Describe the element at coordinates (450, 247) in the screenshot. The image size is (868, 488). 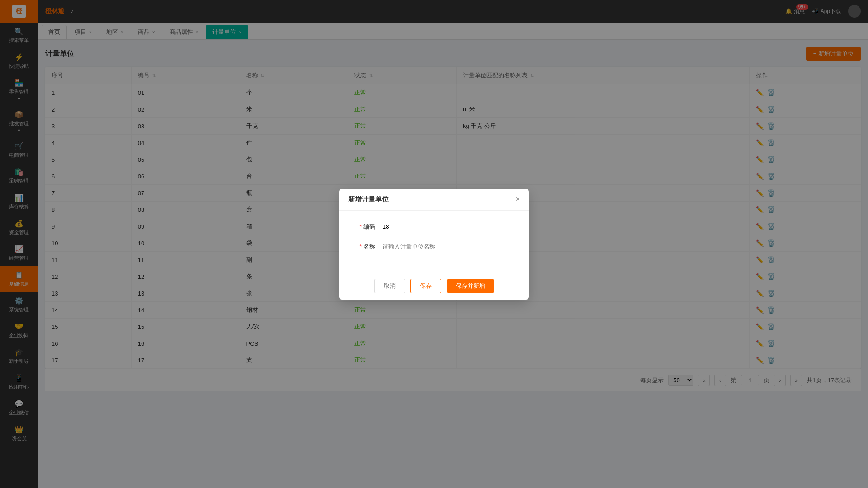
I see `name-input` at that location.